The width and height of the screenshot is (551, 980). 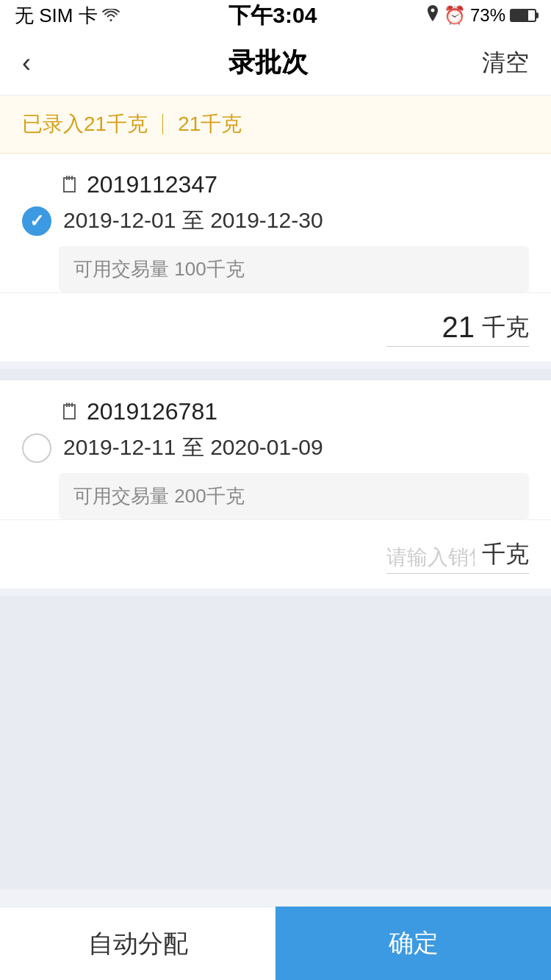 What do you see at coordinates (488, 15) in the screenshot?
I see `battery-text: 73%` at bounding box center [488, 15].